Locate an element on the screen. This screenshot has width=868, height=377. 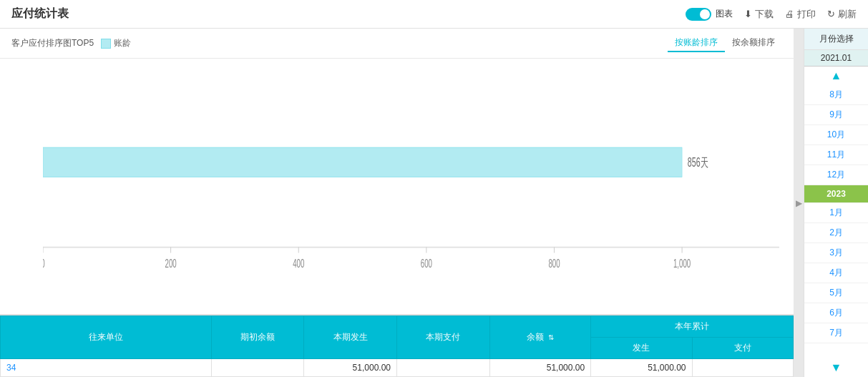
chart-label: 图表 is located at coordinates (724, 14).